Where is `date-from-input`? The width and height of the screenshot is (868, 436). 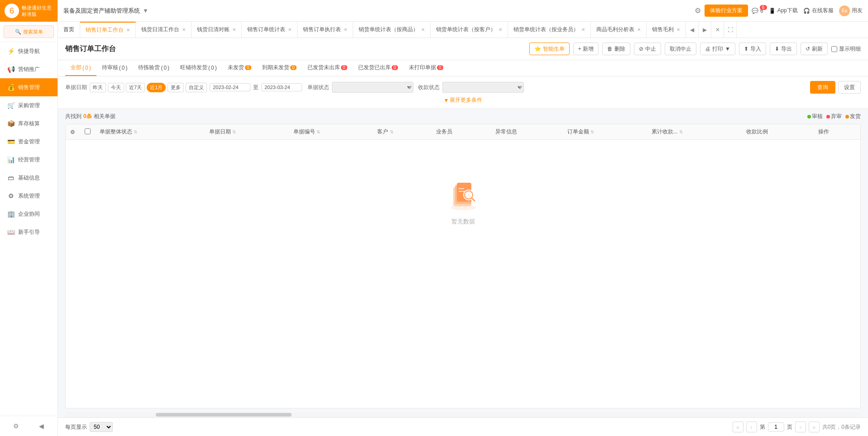 date-from-input is located at coordinates (230, 87).